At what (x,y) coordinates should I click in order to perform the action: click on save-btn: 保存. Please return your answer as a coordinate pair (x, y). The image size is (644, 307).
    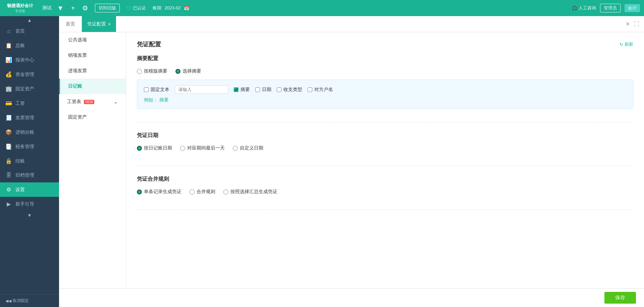
    Looking at the image, I should click on (620, 298).